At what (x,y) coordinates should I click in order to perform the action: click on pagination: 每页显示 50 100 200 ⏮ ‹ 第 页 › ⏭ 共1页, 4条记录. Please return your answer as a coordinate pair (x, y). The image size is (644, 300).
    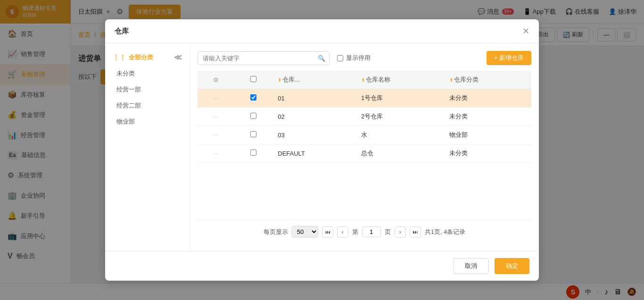
    Looking at the image, I should click on (364, 232).